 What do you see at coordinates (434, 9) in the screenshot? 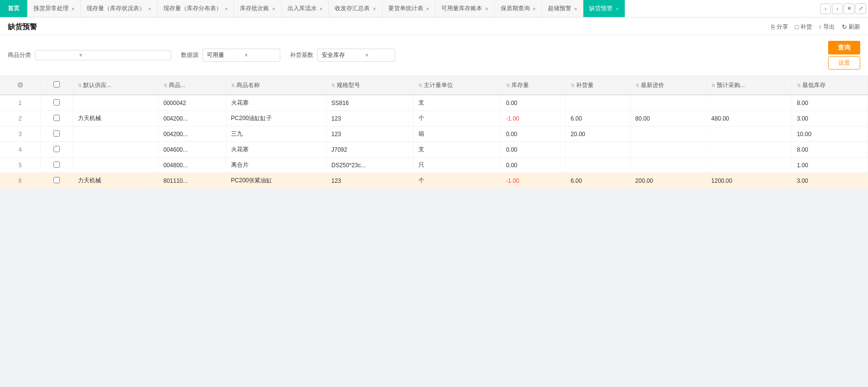
I see `tab-bar: 首页拣货异常处理×现存量（库存状况表）×现存量（库存分布表）×库存批次账×出入库…` at bounding box center [434, 9].